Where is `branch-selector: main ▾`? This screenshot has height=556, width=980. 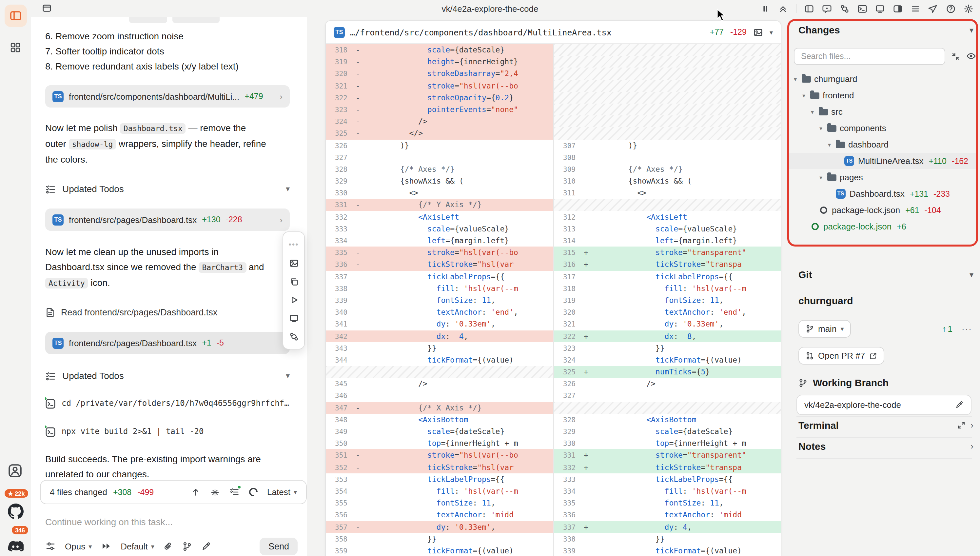 branch-selector: main ▾ is located at coordinates (825, 329).